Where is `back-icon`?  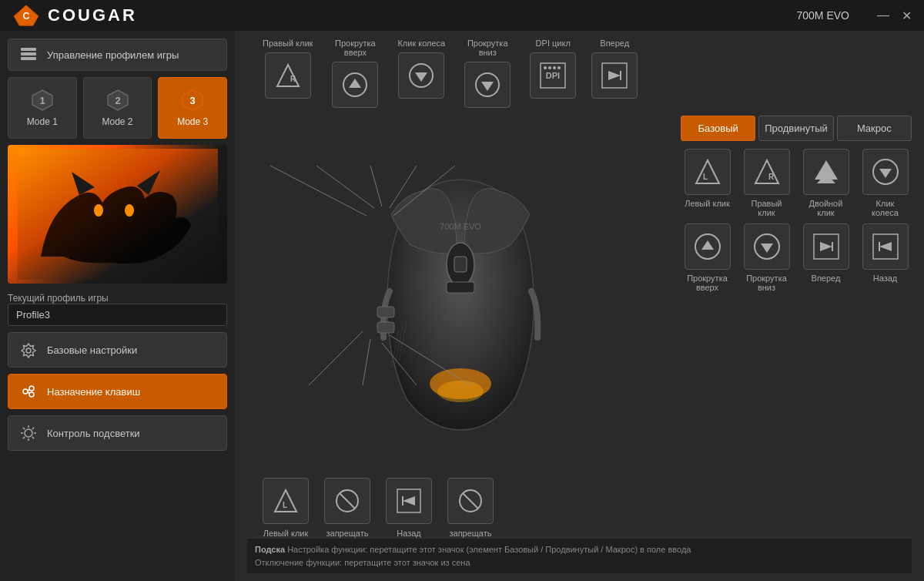
back-icon is located at coordinates (886, 247).